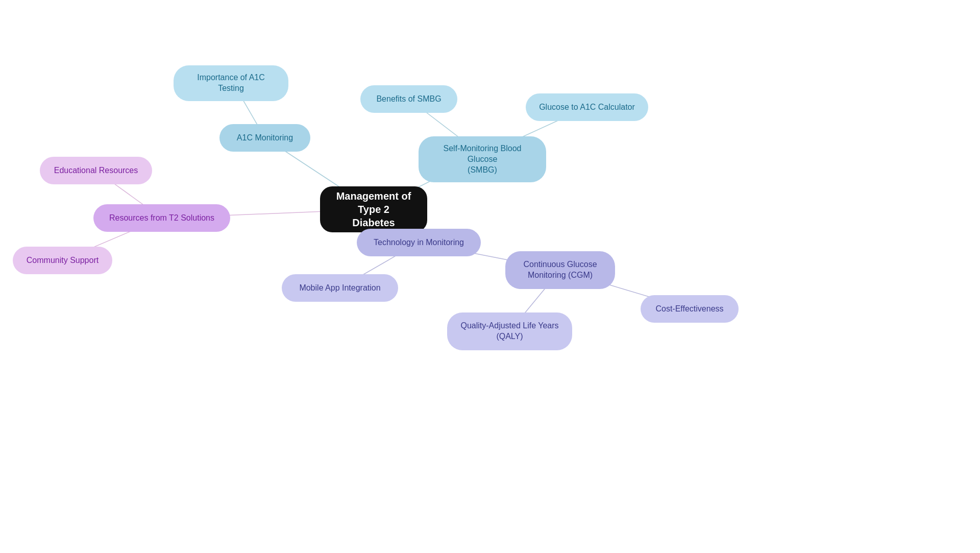  What do you see at coordinates (587, 107) in the screenshot?
I see `node-glucose_calc: Glucose to A1C Calculator` at bounding box center [587, 107].